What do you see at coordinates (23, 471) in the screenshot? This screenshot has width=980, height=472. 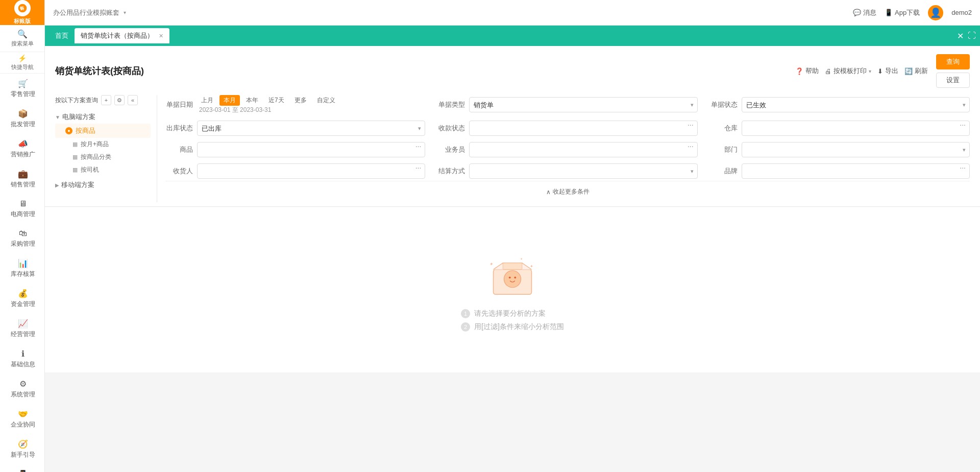 I see `apps-icon: 📱` at bounding box center [23, 471].